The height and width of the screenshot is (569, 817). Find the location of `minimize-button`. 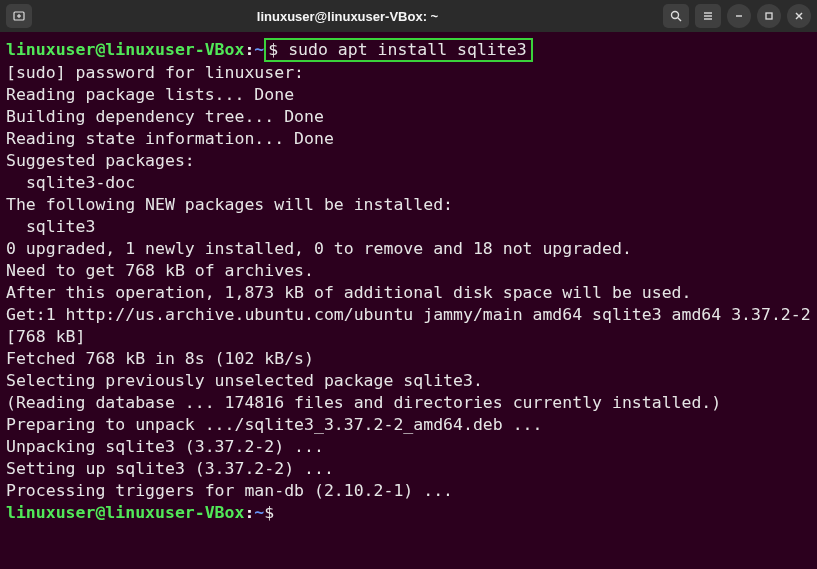

minimize-button is located at coordinates (739, 16).